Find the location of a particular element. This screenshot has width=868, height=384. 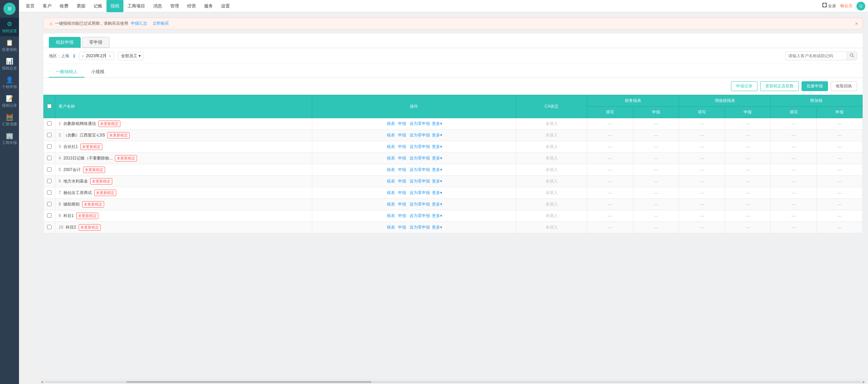

row-op-ling-1: 设为零申报 is located at coordinates (420, 135).